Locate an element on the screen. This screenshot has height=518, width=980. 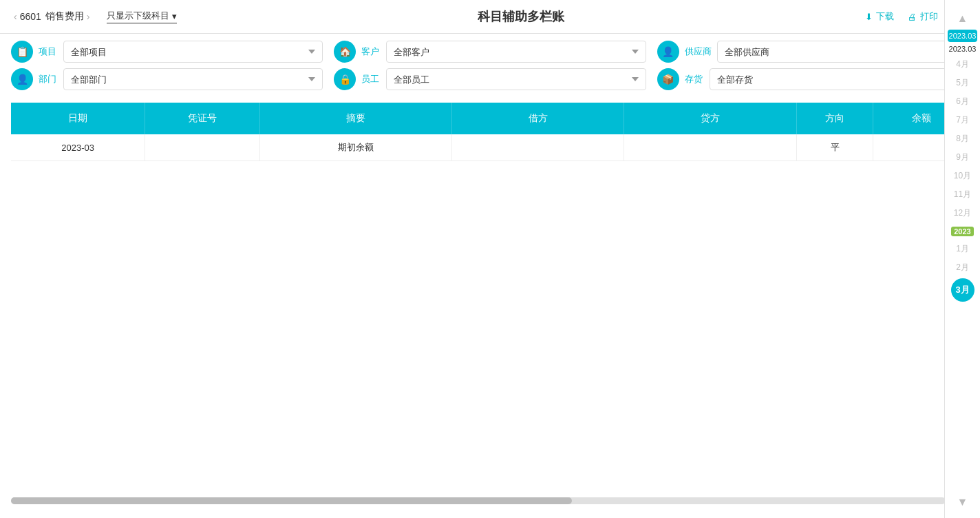
table-header-row: 日期 凭证号 摘要 借方 贷方 方向 余额 is located at coordinates (490, 118).